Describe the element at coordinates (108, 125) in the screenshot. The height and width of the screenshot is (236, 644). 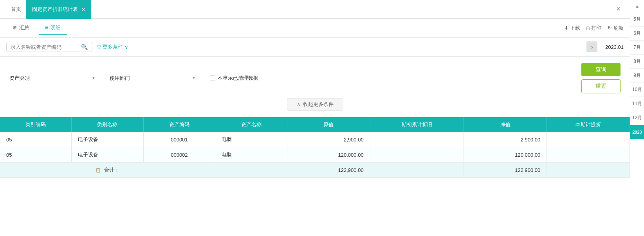
I see `col-header-category-name: 类别名称` at that location.